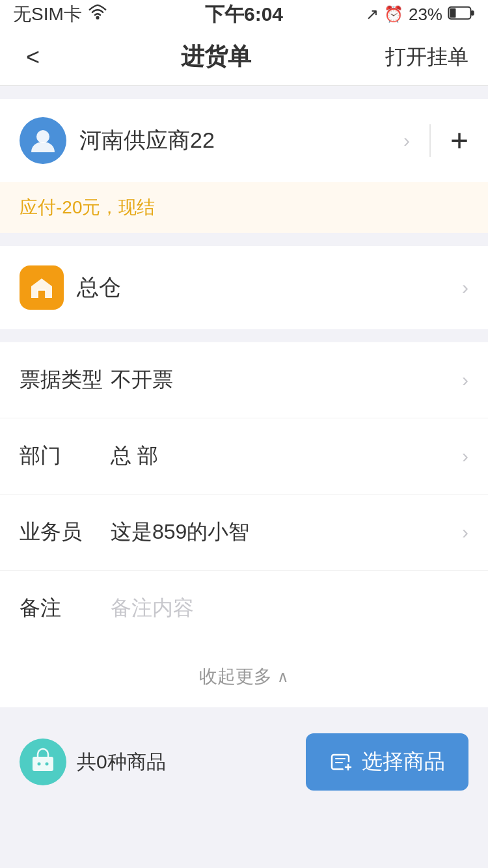 The height and width of the screenshot is (868, 488). Describe the element at coordinates (244, 608) in the screenshot. I see `remark-row: 备注 备注内容` at that location.